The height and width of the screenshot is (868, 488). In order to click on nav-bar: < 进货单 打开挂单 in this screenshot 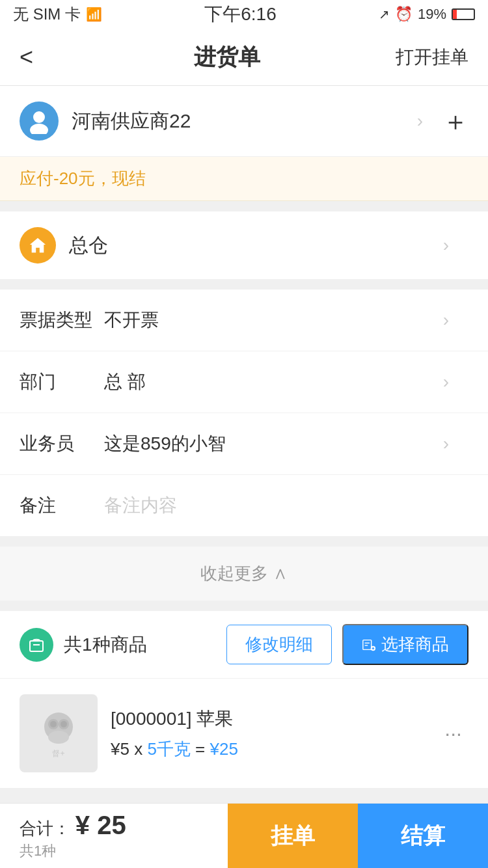, I will do `click(244, 57)`.